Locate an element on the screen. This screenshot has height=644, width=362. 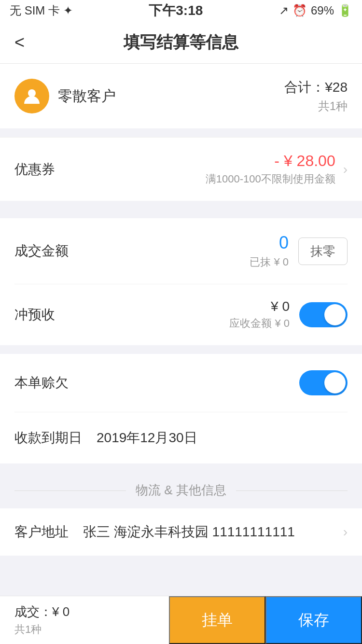
customer-section: 零散客户 合计：¥28 共1种 is located at coordinates (181, 96).